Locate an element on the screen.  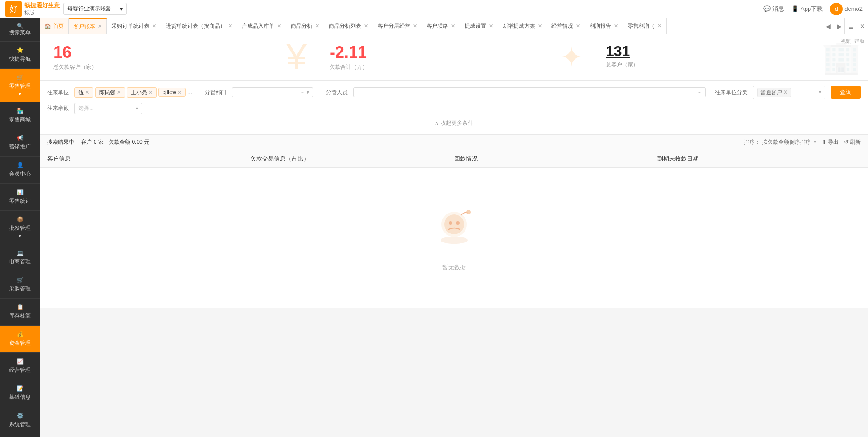
more-tags-button: ... is located at coordinates (190, 92).